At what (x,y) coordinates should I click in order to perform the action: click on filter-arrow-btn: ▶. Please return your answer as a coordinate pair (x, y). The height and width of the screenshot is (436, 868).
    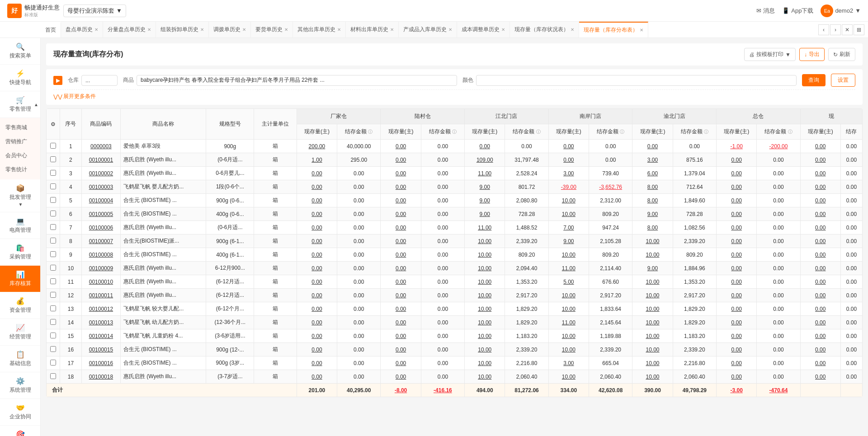
    Looking at the image, I should click on (58, 80).